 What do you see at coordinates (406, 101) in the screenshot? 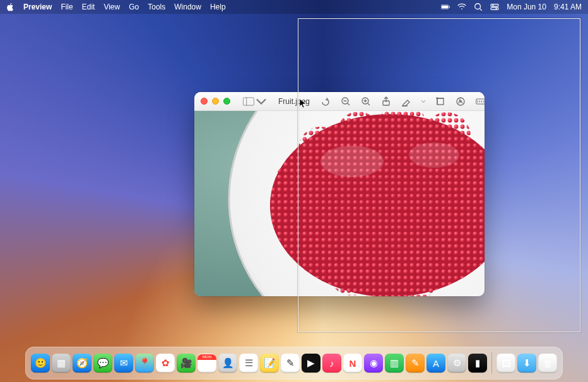
I see `highlight-button` at bounding box center [406, 101].